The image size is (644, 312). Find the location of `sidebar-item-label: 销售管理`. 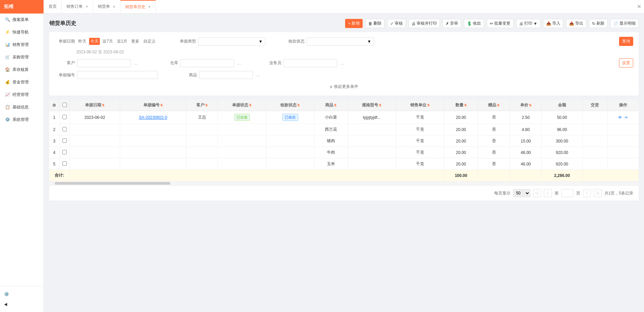

sidebar-item-label: 销售管理 is located at coordinates (21, 45).